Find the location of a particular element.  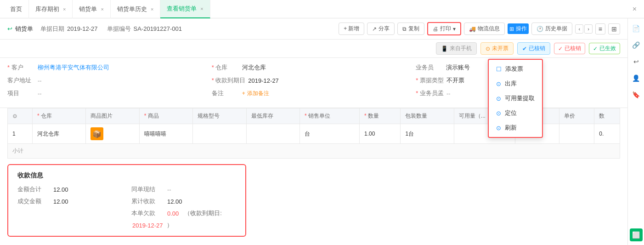

receipt-section: 收款信息 金额合计 12.00 同单现结 -- 成交金额 12.00 累计收款 … is located at coordinates (127, 200).